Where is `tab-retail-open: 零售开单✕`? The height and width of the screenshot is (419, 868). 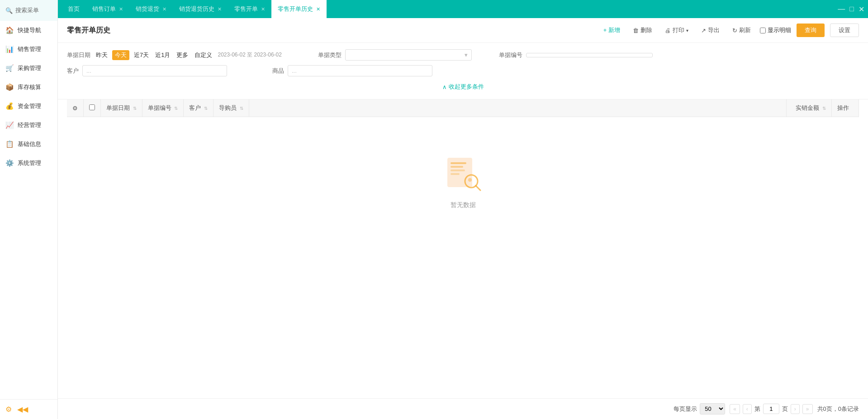 tab-retail-open: 零售开单✕ is located at coordinates (250, 9).